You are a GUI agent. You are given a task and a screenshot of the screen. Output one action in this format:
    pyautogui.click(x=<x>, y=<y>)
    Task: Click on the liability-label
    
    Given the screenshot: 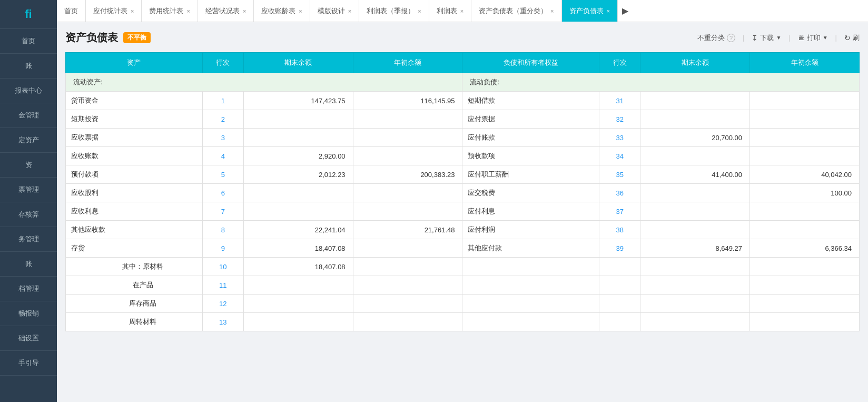 What is the action you would take?
    pyautogui.click(x=531, y=286)
    